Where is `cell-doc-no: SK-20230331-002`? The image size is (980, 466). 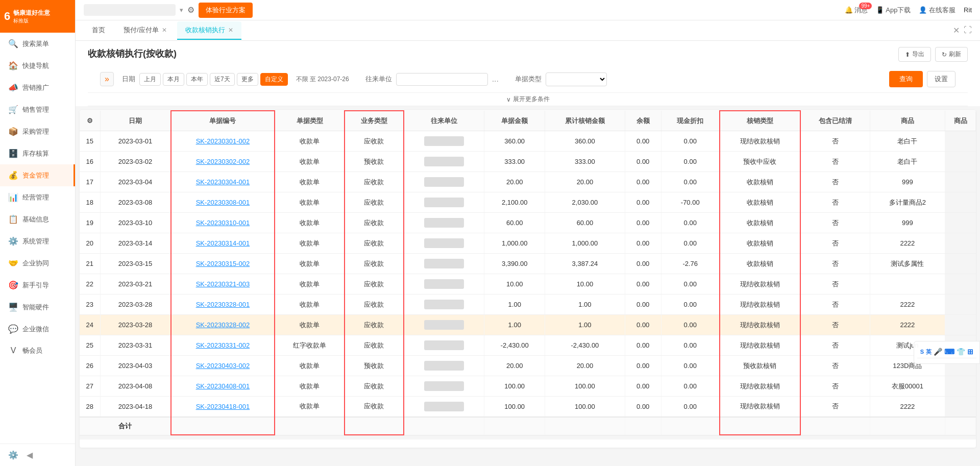
cell-doc-no: SK-20230331-002 is located at coordinates (223, 346).